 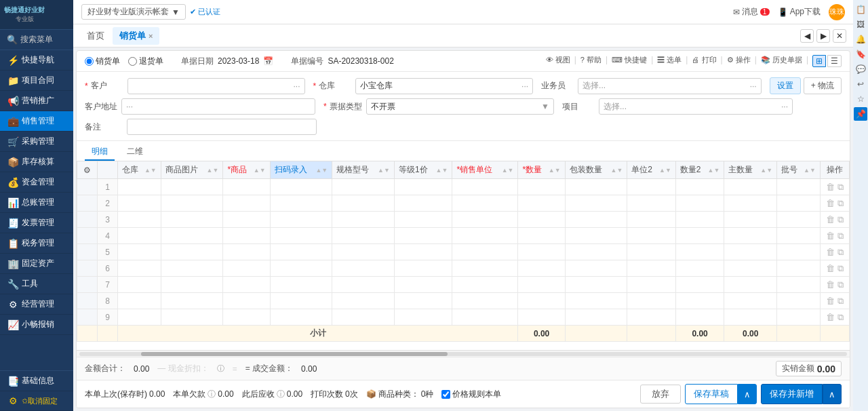 What do you see at coordinates (464, 252) in the screenshot?
I see `table-row: 5🗑⧉` at bounding box center [464, 252].